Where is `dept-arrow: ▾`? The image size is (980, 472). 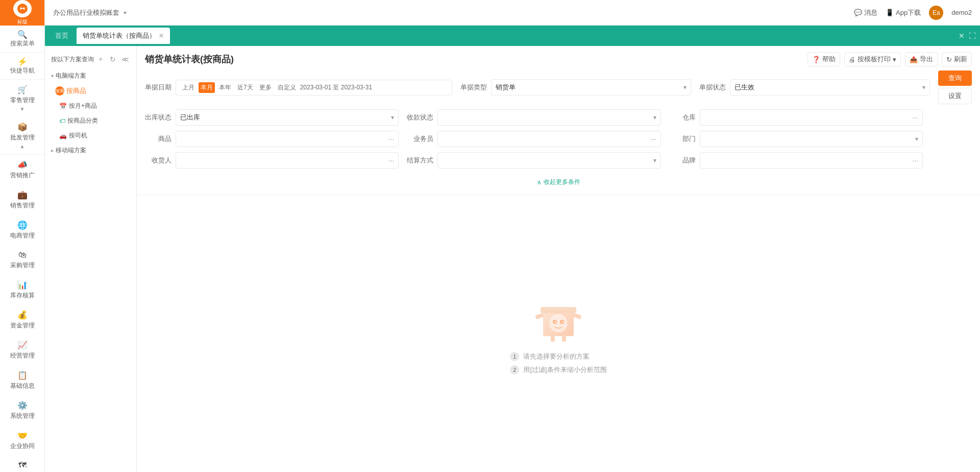 dept-arrow: ▾ is located at coordinates (917, 139).